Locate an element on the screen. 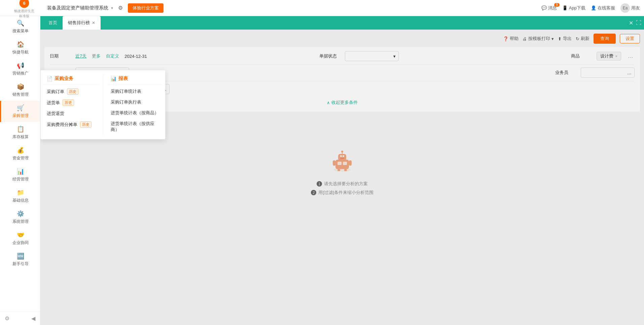 The height and width of the screenshot is (325, 644). search-icon: 🔍 is located at coordinates (21, 23).